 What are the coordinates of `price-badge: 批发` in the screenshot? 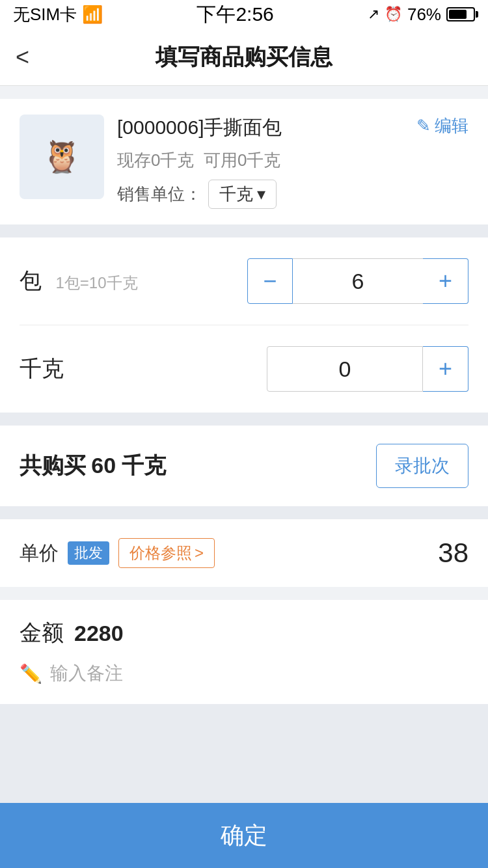 It's located at (88, 553).